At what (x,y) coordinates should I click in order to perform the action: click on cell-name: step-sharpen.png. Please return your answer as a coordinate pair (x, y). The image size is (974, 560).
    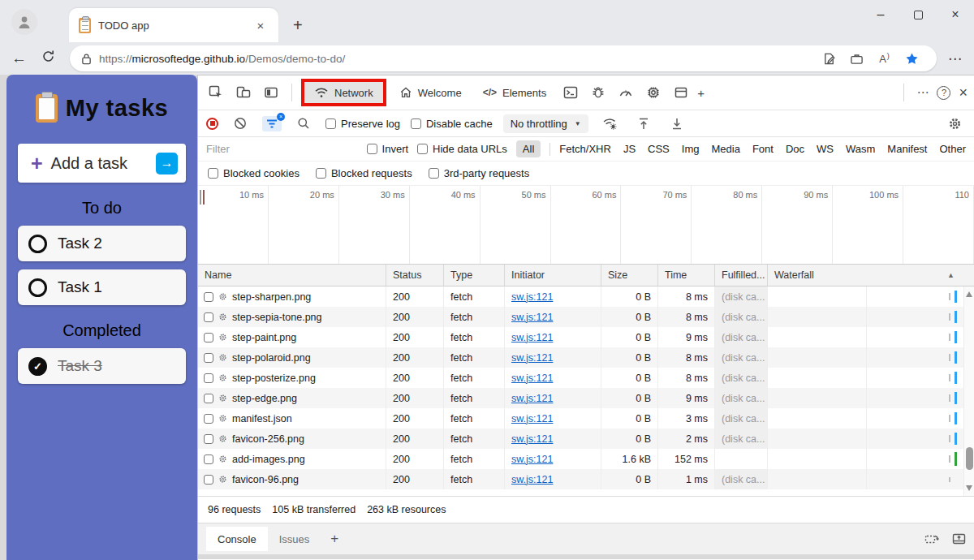
    Looking at the image, I should click on (292, 297).